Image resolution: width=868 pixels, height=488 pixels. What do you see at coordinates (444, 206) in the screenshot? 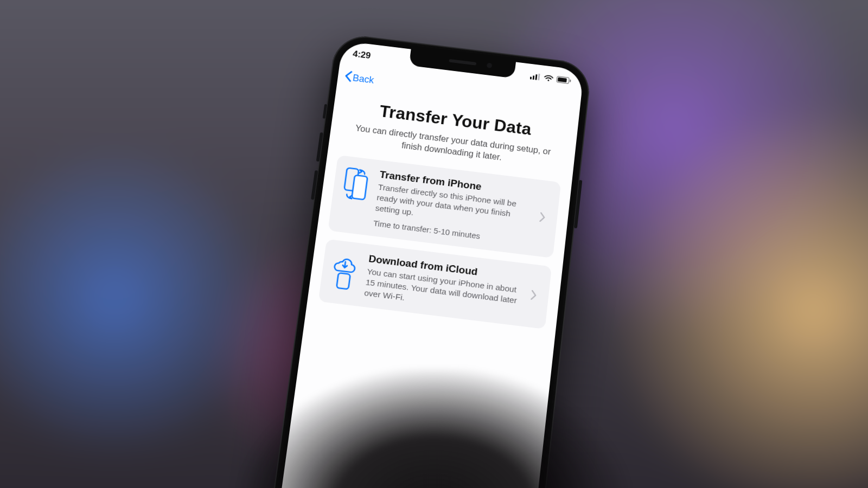
I see `option-transfer-from-iphone: Transfer from iPhone Transfer directly s…` at bounding box center [444, 206].